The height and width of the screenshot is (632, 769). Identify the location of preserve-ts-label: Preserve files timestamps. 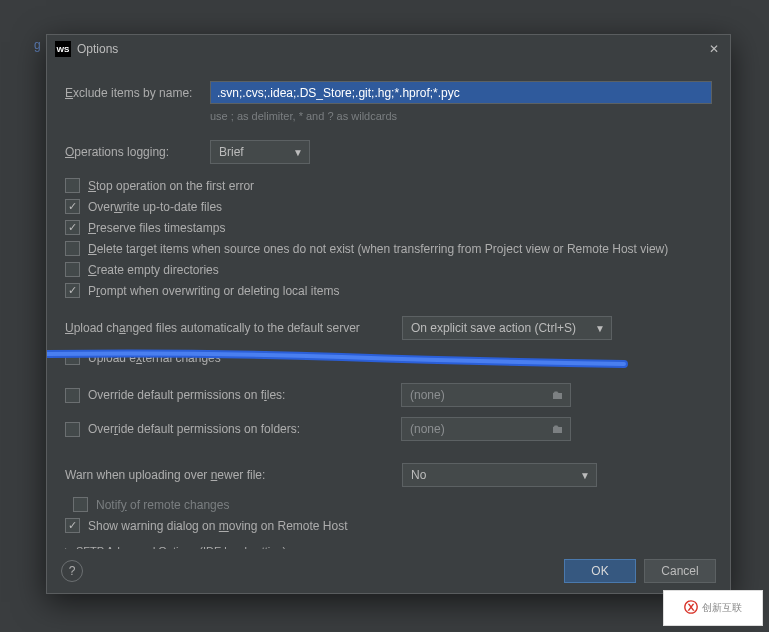
(156, 228).